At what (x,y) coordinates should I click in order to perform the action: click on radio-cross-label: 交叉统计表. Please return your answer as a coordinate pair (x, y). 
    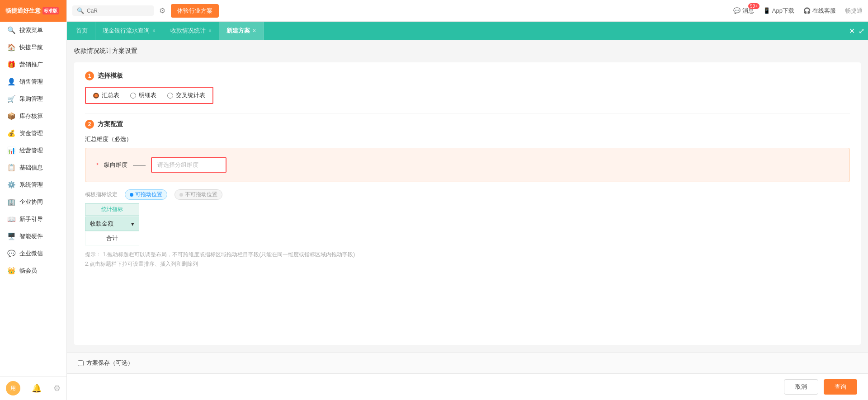
    Looking at the image, I should click on (191, 95).